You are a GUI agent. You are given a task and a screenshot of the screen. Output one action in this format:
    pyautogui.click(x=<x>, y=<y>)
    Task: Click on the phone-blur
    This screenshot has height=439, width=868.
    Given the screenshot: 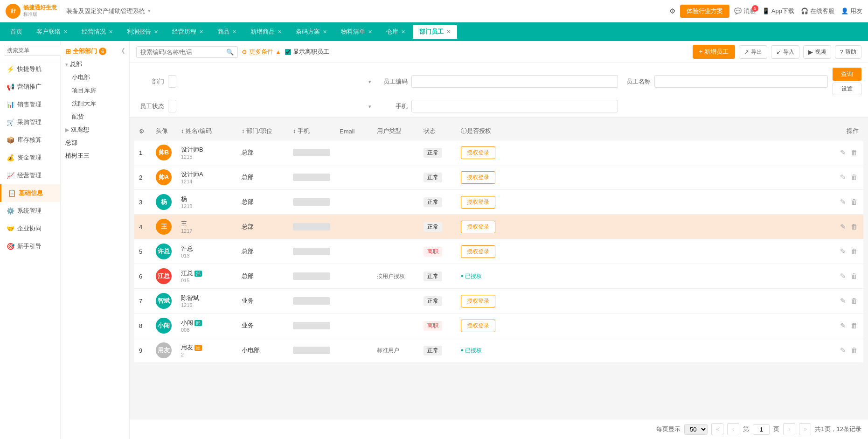 What is the action you would take?
    pyautogui.click(x=312, y=202)
    